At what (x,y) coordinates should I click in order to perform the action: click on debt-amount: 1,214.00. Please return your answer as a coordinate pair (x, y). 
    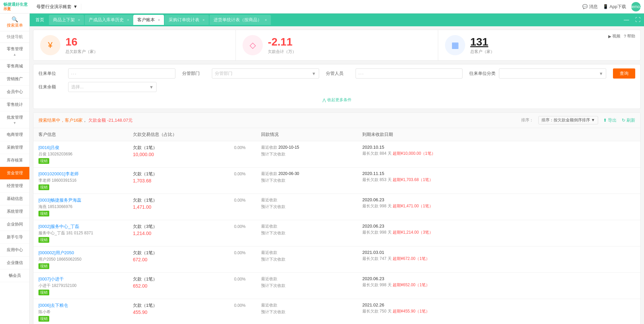
    Looking at the image, I should click on (178, 233).